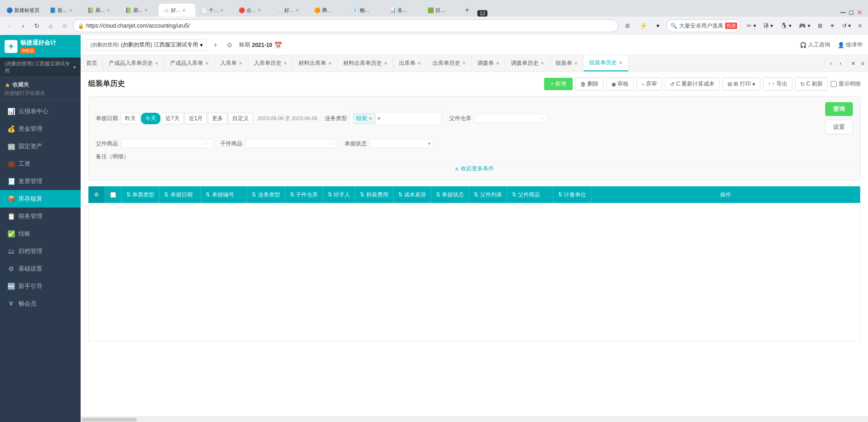 The width and height of the screenshot is (868, 422). What do you see at coordinates (370, 119) in the screenshot?
I see `biz-type-tag-close: ✕` at bounding box center [370, 119].